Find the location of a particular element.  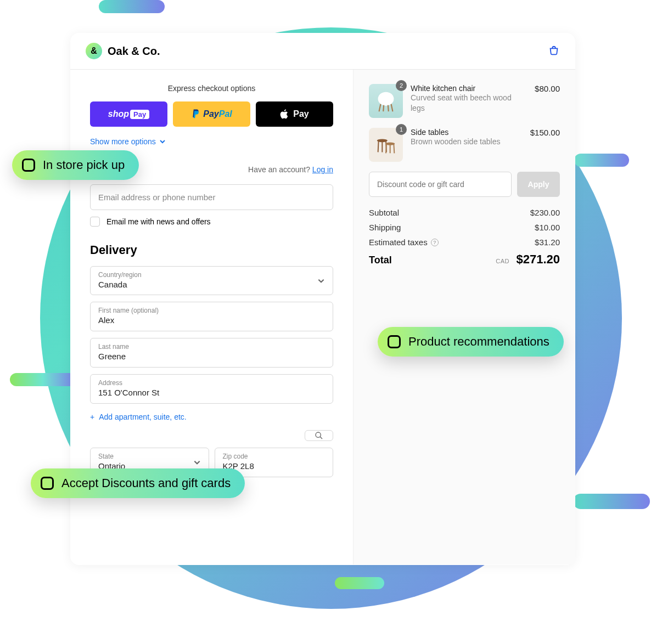

chevron-down-icon is located at coordinates (162, 142).